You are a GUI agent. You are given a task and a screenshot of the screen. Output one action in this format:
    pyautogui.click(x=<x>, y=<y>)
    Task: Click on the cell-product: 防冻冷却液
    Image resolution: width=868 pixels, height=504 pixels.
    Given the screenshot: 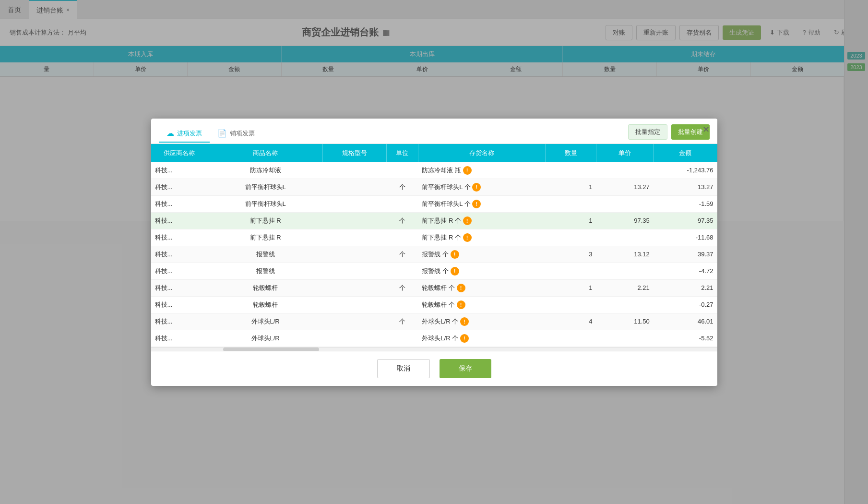 What is the action you would take?
    pyautogui.click(x=266, y=171)
    